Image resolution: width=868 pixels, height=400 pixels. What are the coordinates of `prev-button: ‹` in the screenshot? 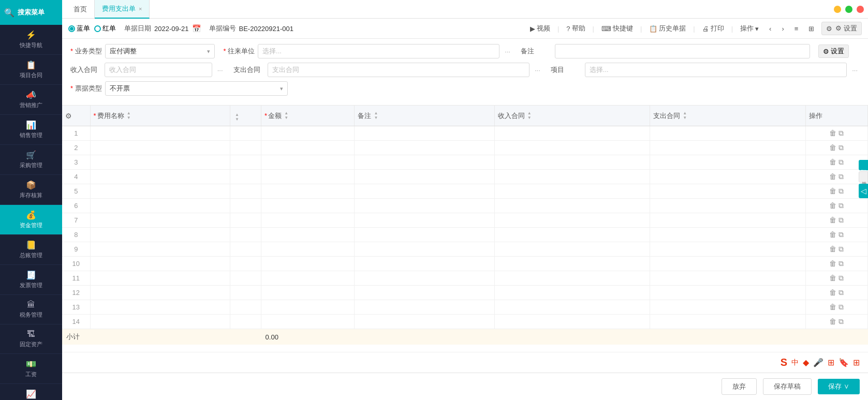 It's located at (770, 29).